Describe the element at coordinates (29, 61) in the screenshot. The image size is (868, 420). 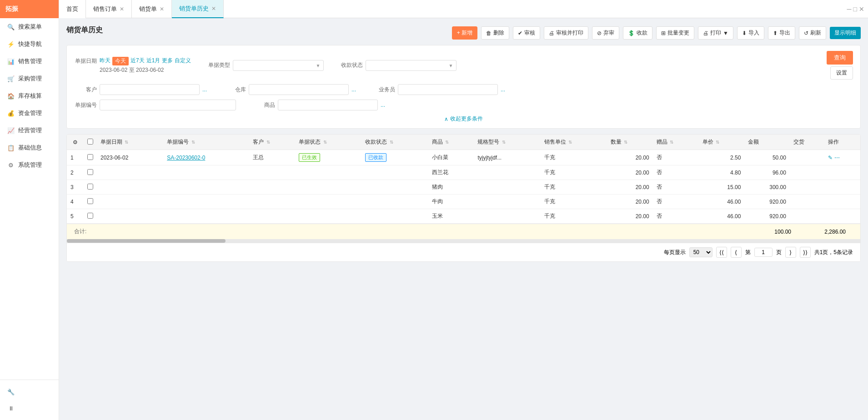
I see `sidebar-item-sales-mgmt: 📊 销售管理` at that location.